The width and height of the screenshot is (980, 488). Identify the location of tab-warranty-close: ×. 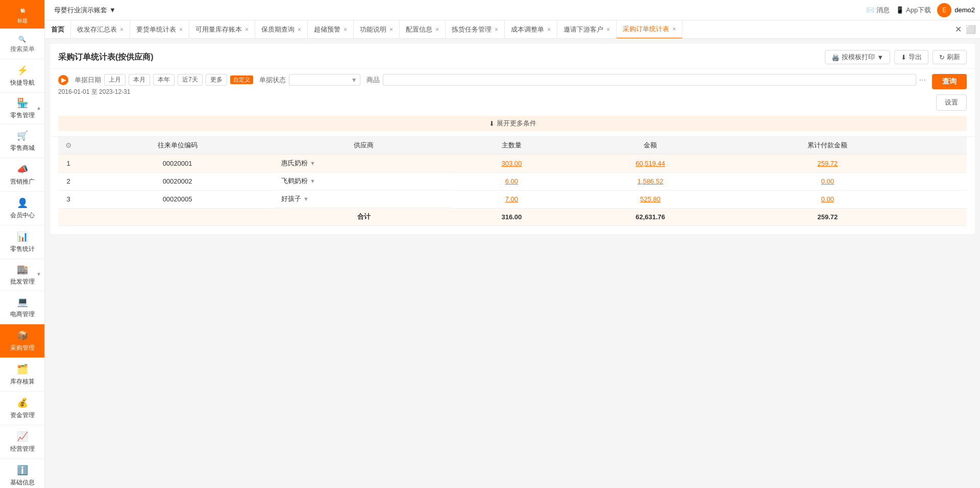
(299, 30).